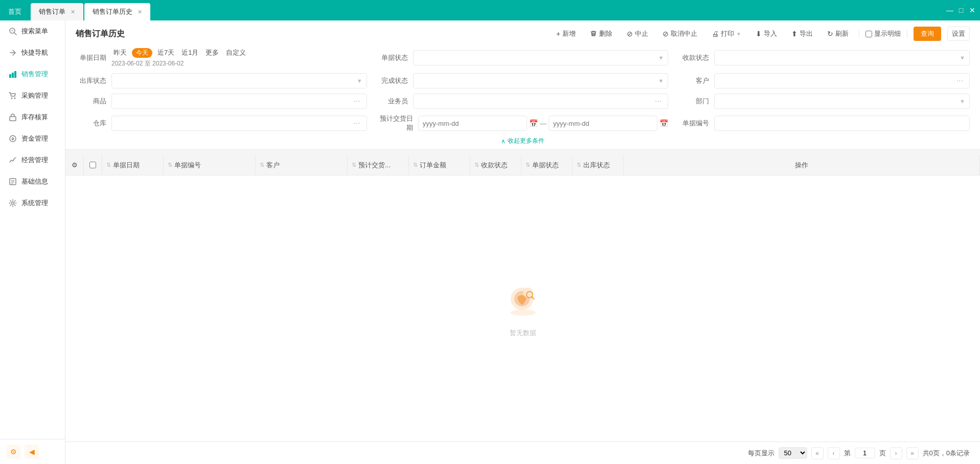  Describe the element at coordinates (541, 101) in the screenshot. I see `filter-sales-rep-control: ···` at that location.